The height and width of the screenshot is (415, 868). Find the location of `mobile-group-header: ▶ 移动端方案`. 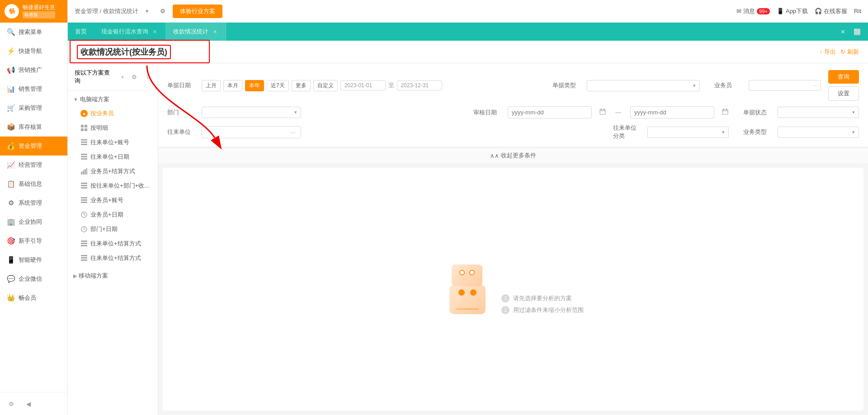

mobile-group-header: ▶ 移动端方案 is located at coordinates (113, 276).